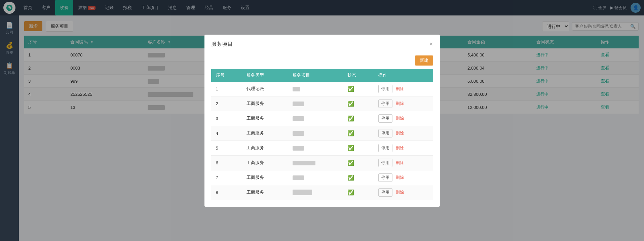  Describe the element at coordinates (227, 148) in the screenshot. I see `modal-cell-index: 5` at that location.